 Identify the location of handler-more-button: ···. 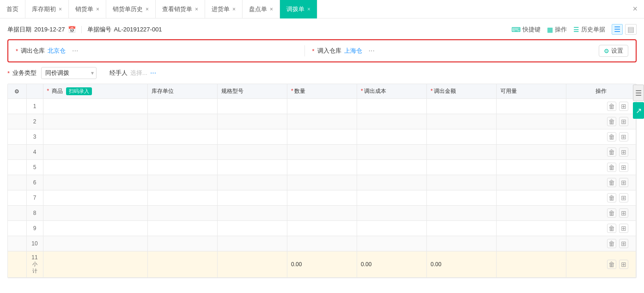
(153, 73).